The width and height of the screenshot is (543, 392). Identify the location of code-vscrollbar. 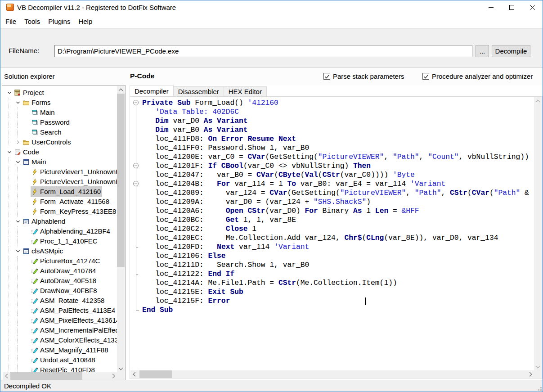
(538, 234).